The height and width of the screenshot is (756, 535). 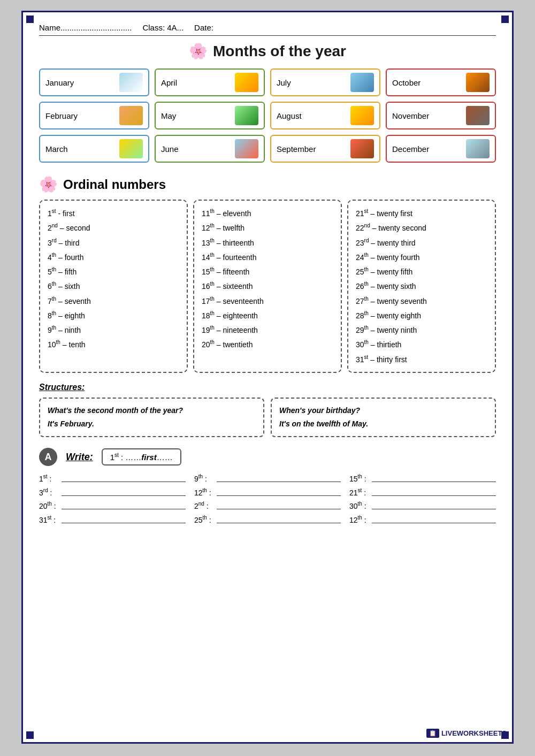 What do you see at coordinates (441, 116) in the screenshot?
I see `month-card-november: November` at bounding box center [441, 116].